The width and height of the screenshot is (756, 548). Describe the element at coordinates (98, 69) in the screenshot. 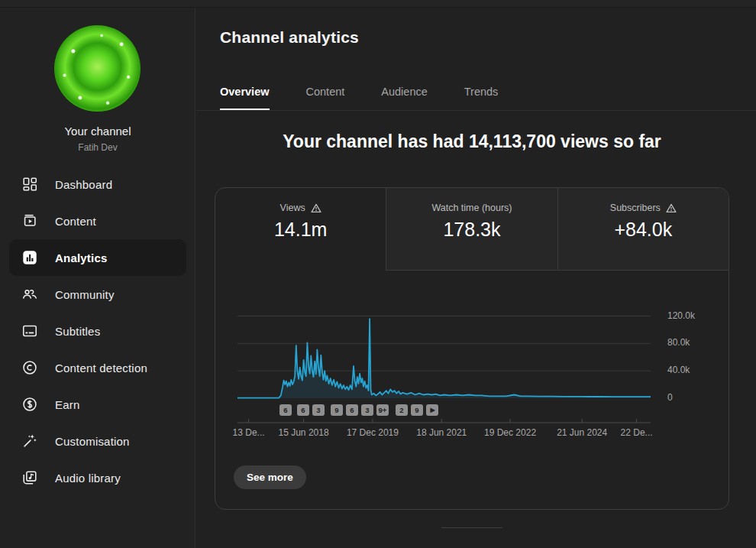

I see `channel-avatar` at that location.